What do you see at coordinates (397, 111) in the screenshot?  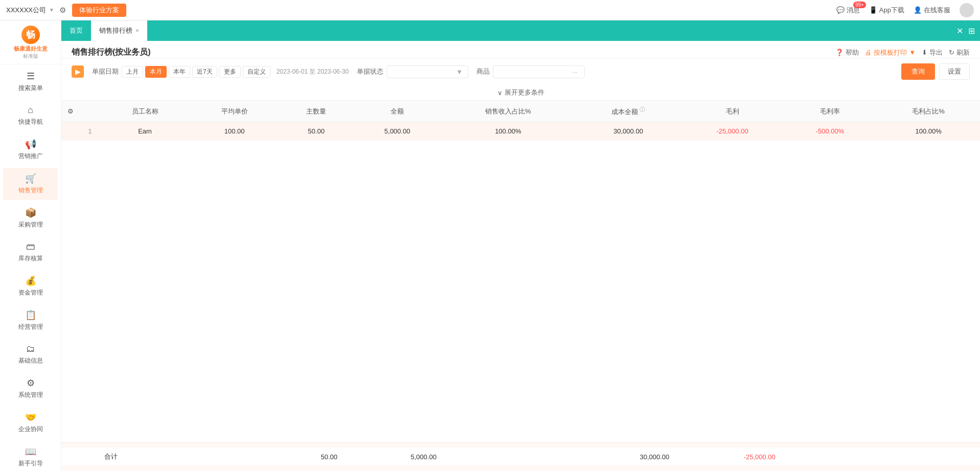 I see `col-amount: 全额` at bounding box center [397, 111].